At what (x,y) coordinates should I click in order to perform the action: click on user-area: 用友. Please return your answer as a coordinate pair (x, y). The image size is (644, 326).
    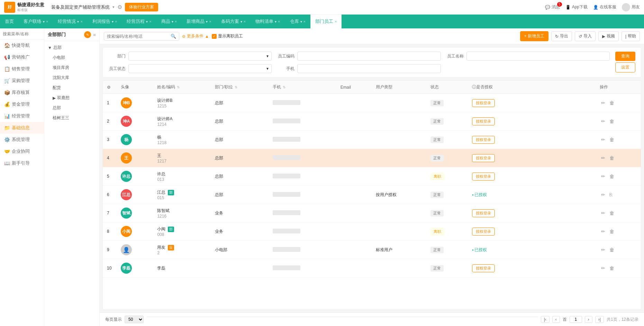
    Looking at the image, I should click on (631, 7).